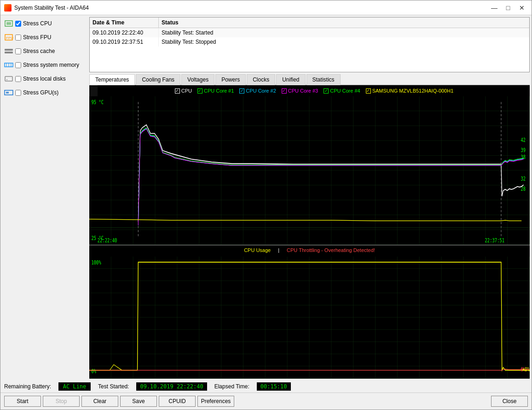 The image size is (532, 410). I want to click on tab-statistics: Statistics, so click(324, 80).